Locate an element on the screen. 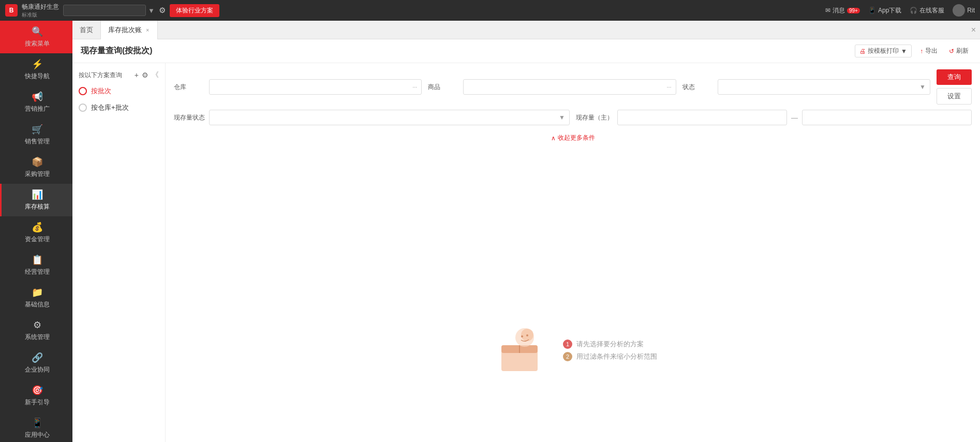  sidebar-label-inventory: 库存核算 is located at coordinates (37, 207).